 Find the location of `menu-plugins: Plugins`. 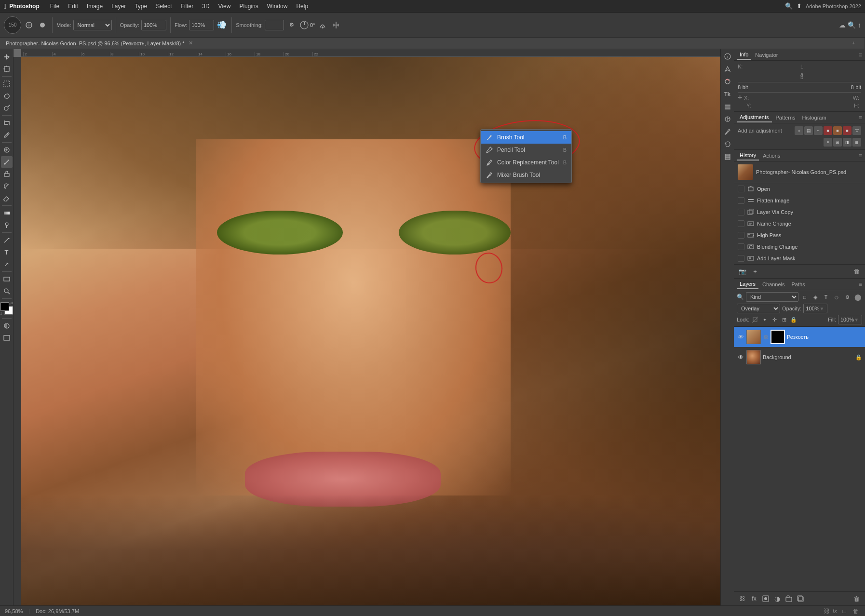

menu-plugins: Plugins is located at coordinates (249, 6).